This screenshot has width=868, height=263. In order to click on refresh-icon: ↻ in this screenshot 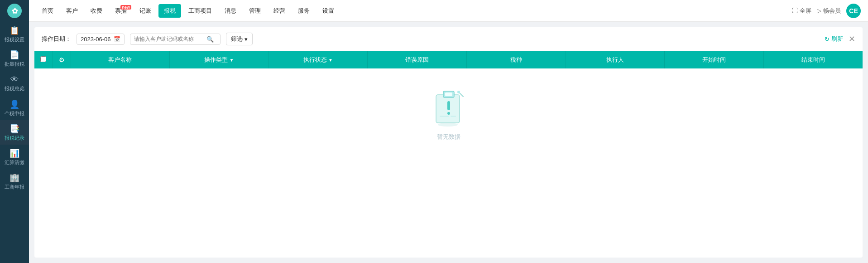, I will do `click(827, 39)`.